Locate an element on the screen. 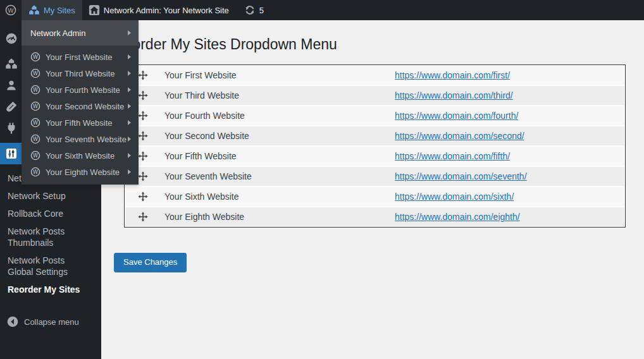  table-row: Your First Website https://www.domain.co… is located at coordinates (375, 75).